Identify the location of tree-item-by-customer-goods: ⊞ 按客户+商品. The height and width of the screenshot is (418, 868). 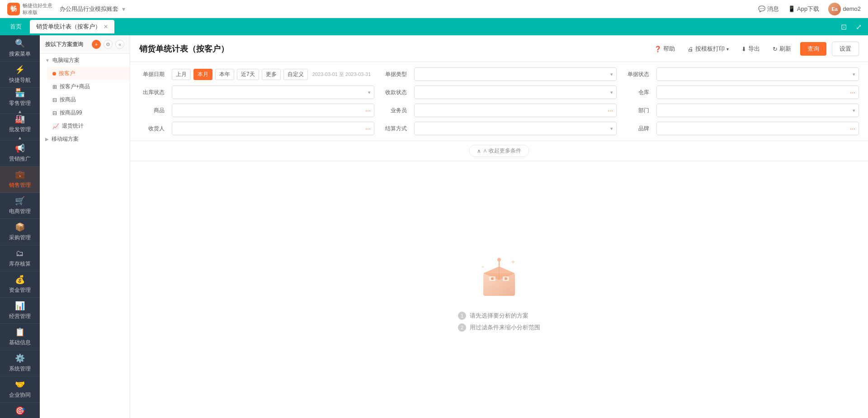
(89, 87).